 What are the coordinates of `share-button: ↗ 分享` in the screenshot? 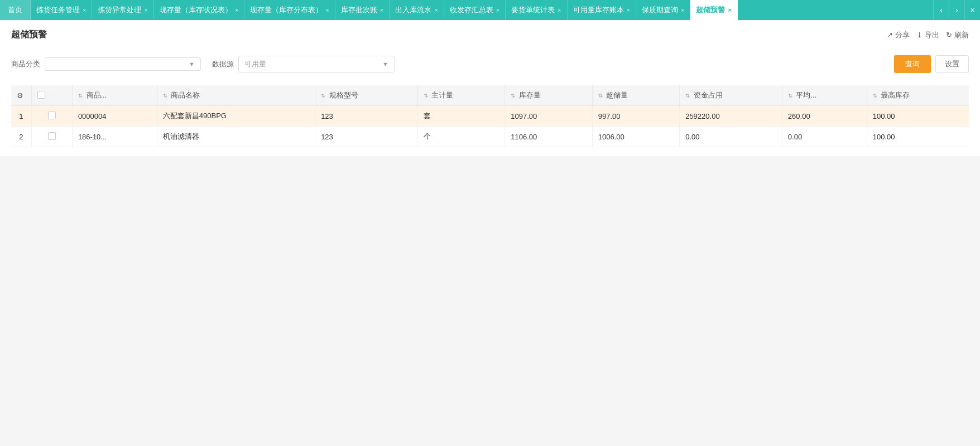 It's located at (899, 35).